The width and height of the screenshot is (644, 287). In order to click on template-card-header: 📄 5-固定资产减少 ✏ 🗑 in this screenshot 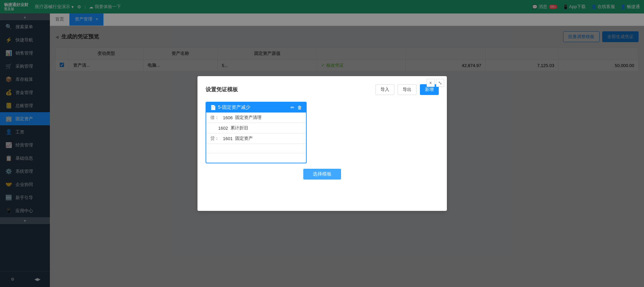, I will do `click(256, 107)`.